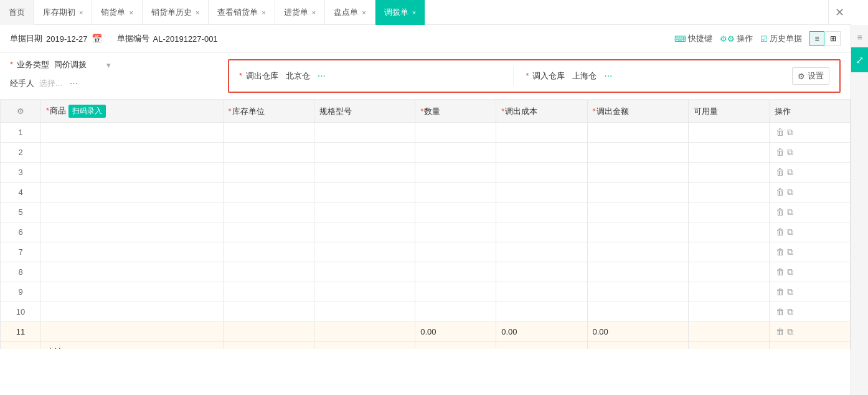 The width and height of the screenshot is (868, 395). I want to click on person-more-btn: ···, so click(73, 83).